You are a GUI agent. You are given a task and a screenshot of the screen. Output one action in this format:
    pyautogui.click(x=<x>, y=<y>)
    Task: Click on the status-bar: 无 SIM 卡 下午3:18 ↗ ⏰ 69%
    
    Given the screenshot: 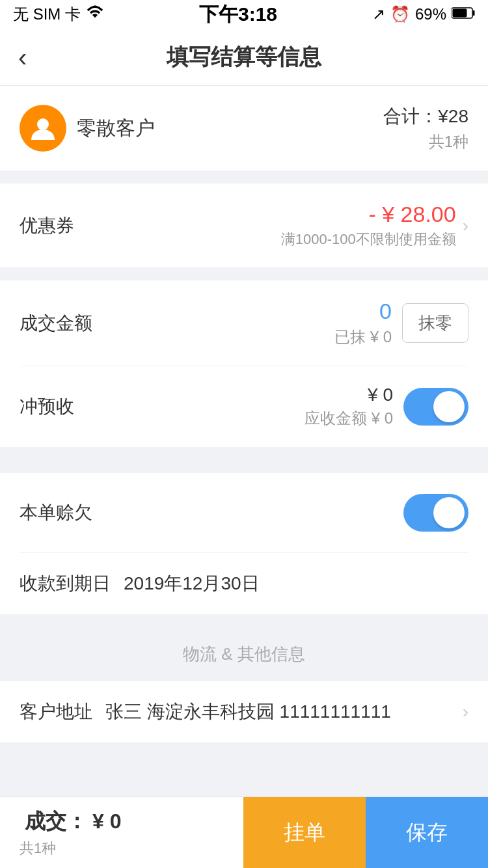 What is the action you would take?
    pyautogui.click(x=244, y=14)
    